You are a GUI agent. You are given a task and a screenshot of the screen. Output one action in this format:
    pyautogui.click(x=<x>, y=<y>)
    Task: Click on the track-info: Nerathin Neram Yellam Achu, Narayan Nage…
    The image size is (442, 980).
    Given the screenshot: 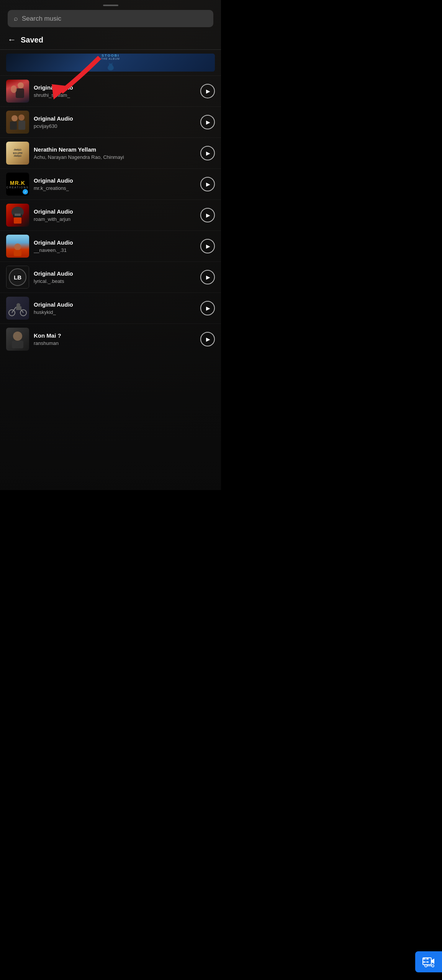 What is the action you would take?
    pyautogui.click(x=115, y=153)
    